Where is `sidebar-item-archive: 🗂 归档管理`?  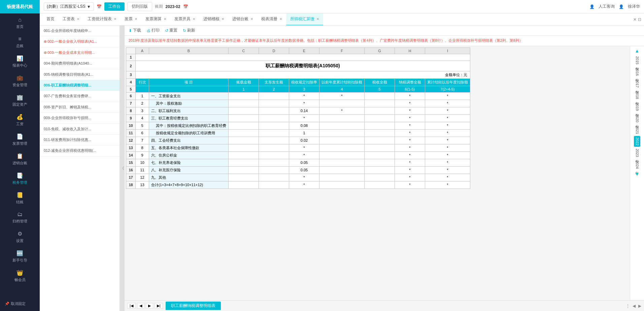
sidebar-item-archive: 🗂 归档管理 is located at coordinates (20, 217).